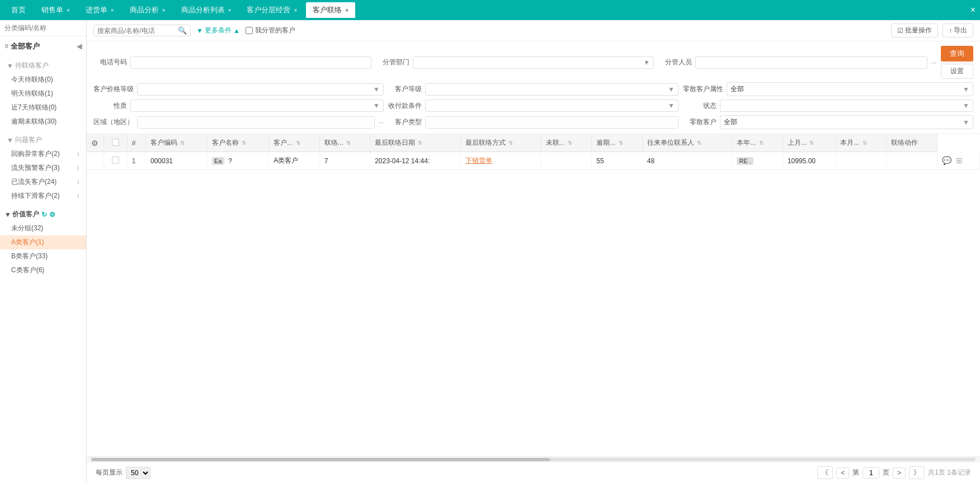 The width and height of the screenshot is (980, 483). I want to click on filter-row-2: 客户价格等级 ▼ 客户等级 ▼ 零散客户属性 全部, so click(534, 89).